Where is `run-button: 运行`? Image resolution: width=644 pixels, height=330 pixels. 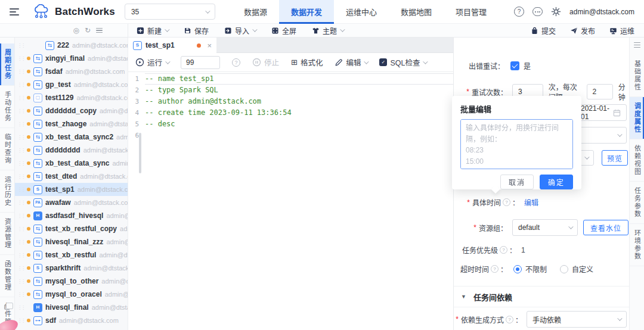
run-button: 运行 is located at coordinates (152, 62).